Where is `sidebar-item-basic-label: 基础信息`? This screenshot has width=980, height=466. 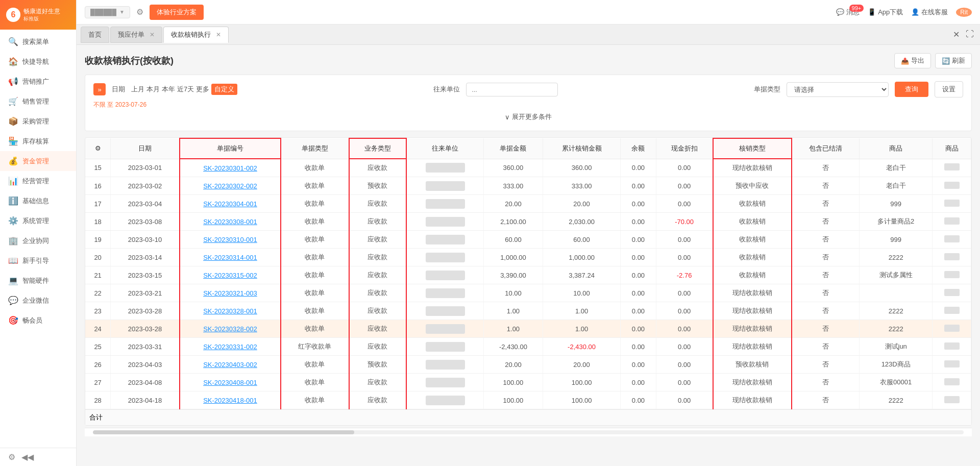
sidebar-item-basic-label: 基础信息 is located at coordinates (36, 201).